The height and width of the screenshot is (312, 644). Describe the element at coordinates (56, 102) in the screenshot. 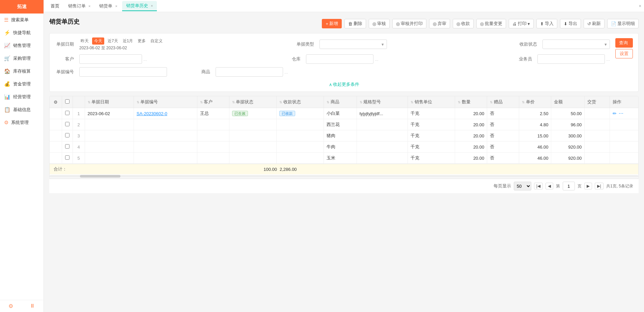

I see `settings-gear-icon: ⚙` at that location.